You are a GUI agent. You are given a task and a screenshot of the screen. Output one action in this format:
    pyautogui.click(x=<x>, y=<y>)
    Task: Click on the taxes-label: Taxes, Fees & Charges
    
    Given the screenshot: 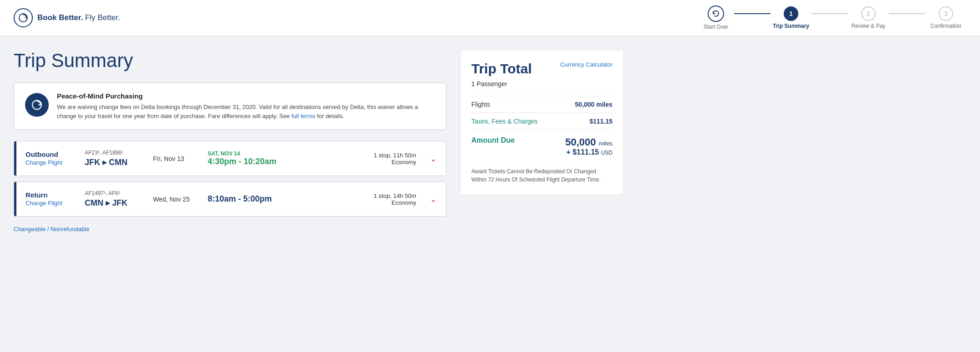 What is the action you would take?
    pyautogui.click(x=505, y=121)
    